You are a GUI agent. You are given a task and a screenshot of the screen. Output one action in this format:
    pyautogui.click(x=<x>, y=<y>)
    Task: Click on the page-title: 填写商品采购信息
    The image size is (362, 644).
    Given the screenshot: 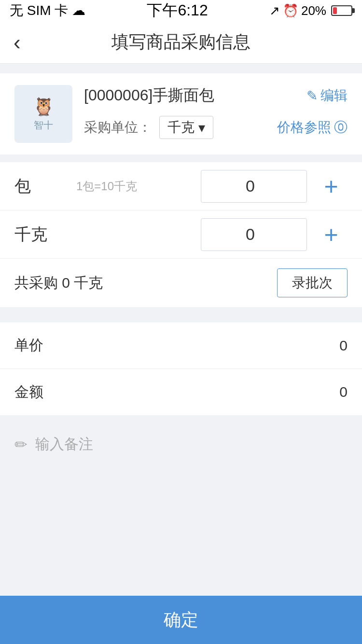 What is the action you would take?
    pyautogui.click(x=181, y=42)
    